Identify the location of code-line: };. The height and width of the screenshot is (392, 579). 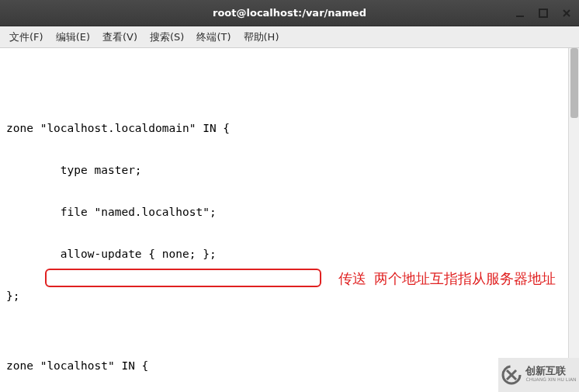
(290, 296).